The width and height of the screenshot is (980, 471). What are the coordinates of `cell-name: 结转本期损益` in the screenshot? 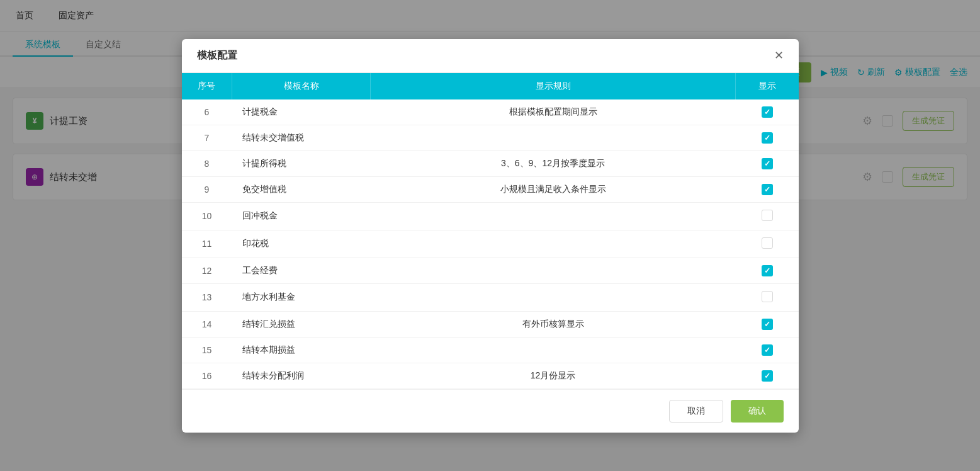 It's located at (301, 350).